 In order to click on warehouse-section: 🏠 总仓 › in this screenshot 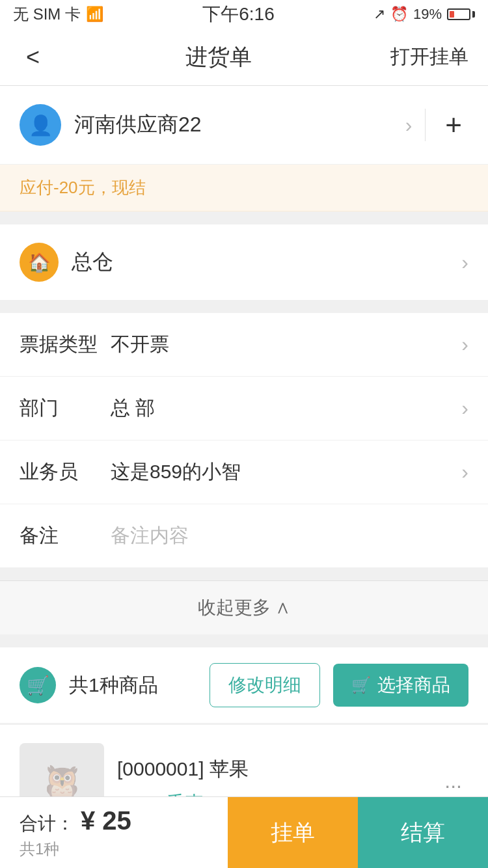, I will do `click(244, 262)`.